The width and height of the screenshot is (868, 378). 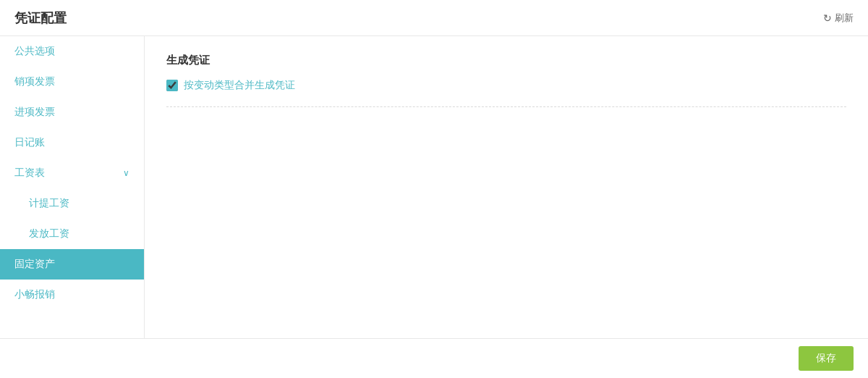 I want to click on save-button: 保存, so click(x=826, y=358).